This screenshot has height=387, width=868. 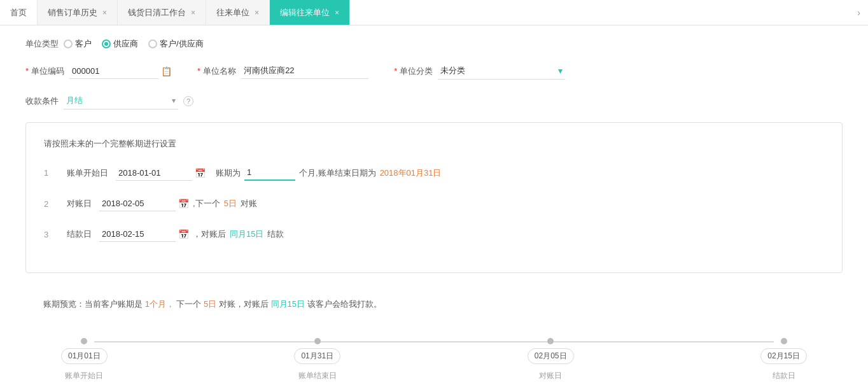 I want to click on preview-text: 账期预览：当前客户账期是 1个月， 下一个 5日 对账，对账后 同月15日 该客…, so click(x=434, y=304).